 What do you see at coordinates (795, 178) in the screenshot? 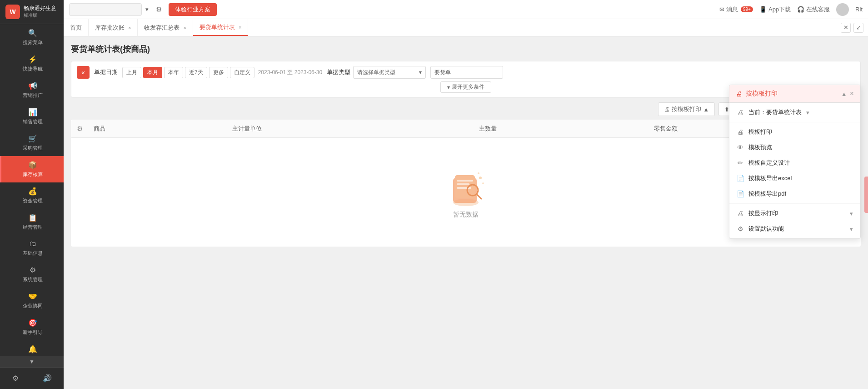
I see `dropdown-item-template-excel: 📄 按模板导出excel` at bounding box center [795, 178].